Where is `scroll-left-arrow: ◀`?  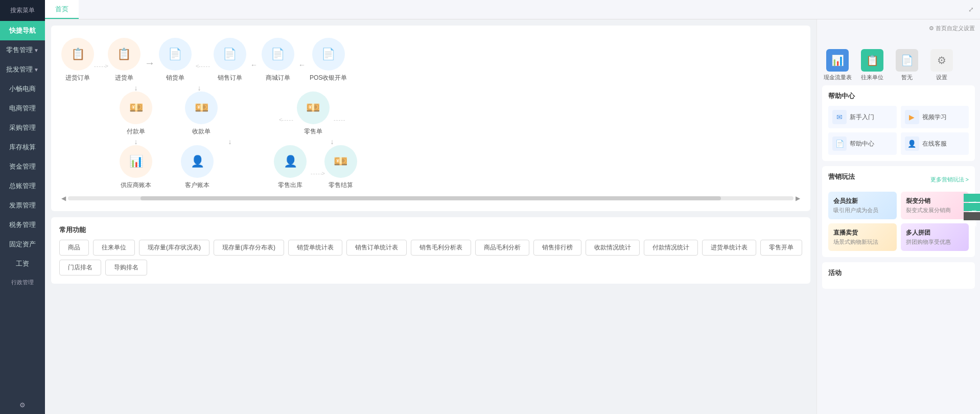
scroll-left-arrow: ◀ is located at coordinates (63, 198).